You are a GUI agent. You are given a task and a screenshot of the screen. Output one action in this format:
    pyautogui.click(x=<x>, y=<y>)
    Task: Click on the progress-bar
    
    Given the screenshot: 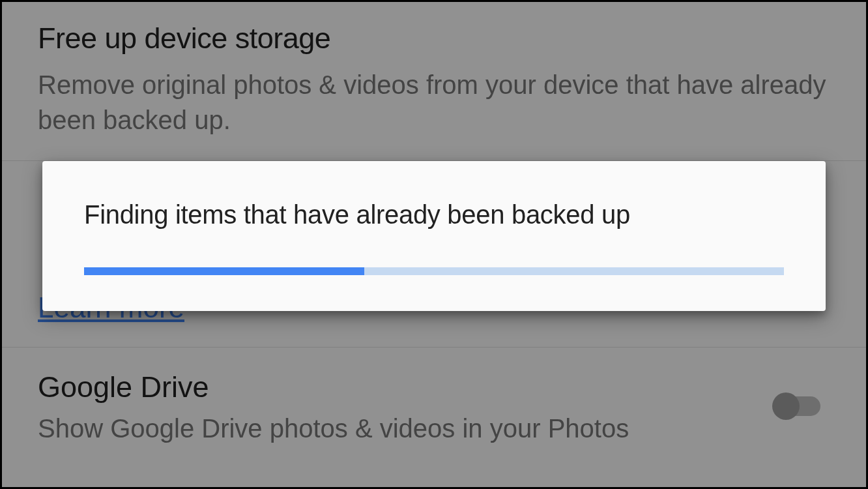 What is the action you would take?
    pyautogui.click(x=434, y=271)
    